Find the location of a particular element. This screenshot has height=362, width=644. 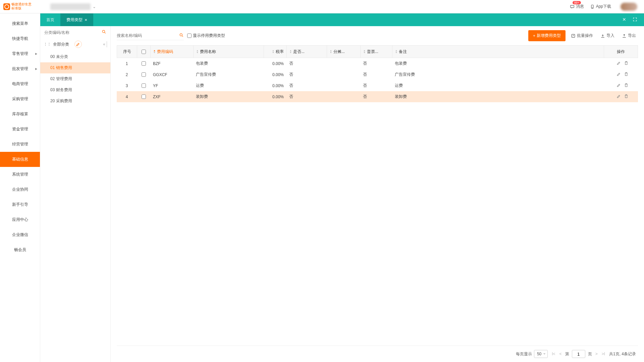

messages-button: 99+ 消息 is located at coordinates (577, 7).